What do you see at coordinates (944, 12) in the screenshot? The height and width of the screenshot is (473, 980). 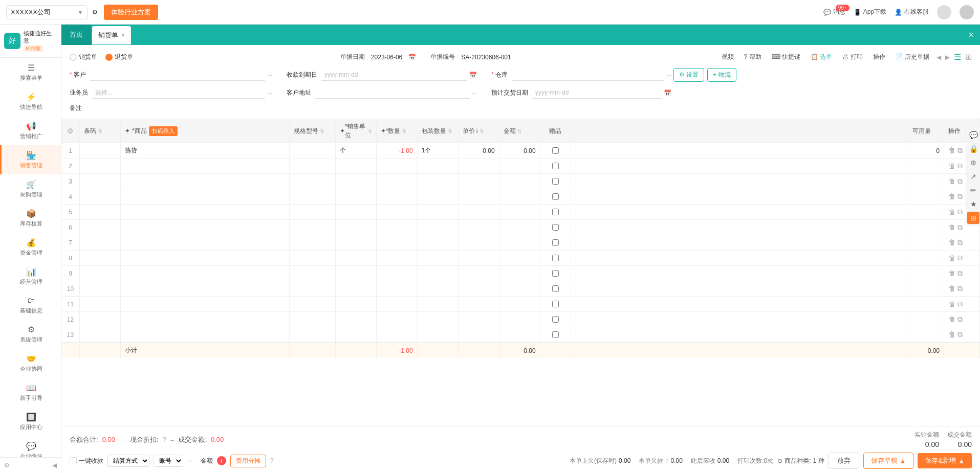 I see `avatar` at bounding box center [944, 12].